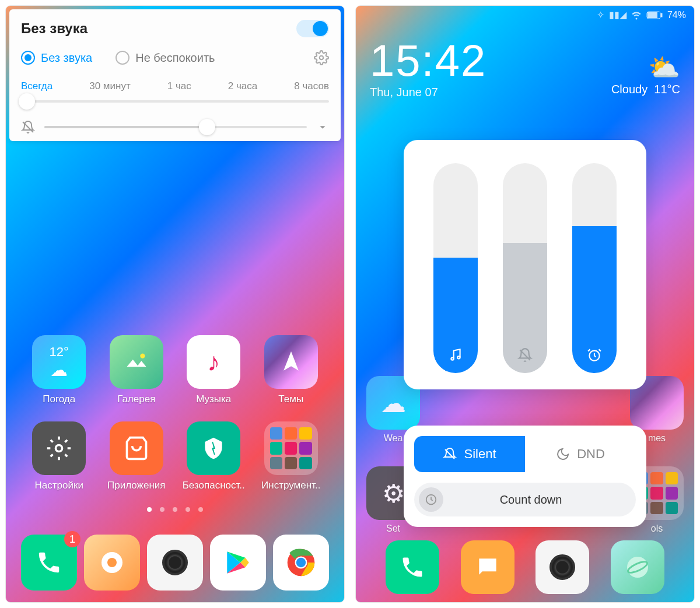  What do you see at coordinates (165, 58) in the screenshot?
I see `radio-dnd: Не беспокоить` at bounding box center [165, 58].